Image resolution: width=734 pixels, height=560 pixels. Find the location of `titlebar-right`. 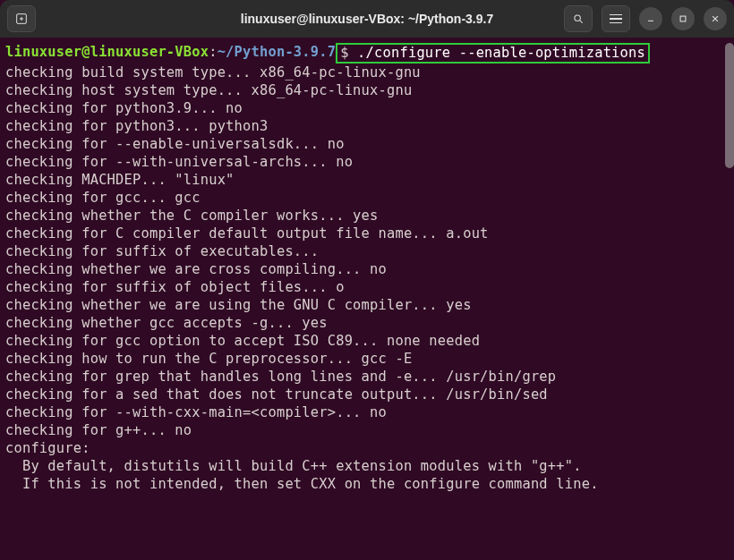

titlebar-right is located at coordinates (645, 19).